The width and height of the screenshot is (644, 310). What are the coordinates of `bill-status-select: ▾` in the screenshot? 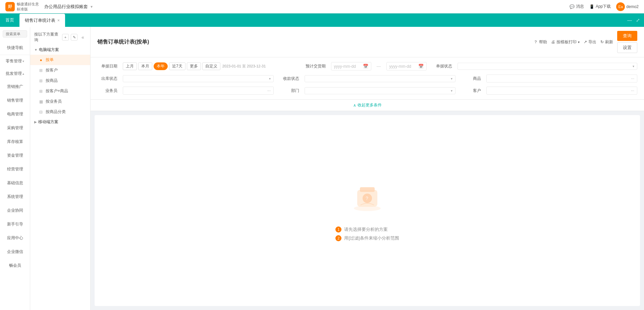 It's located at (547, 66).